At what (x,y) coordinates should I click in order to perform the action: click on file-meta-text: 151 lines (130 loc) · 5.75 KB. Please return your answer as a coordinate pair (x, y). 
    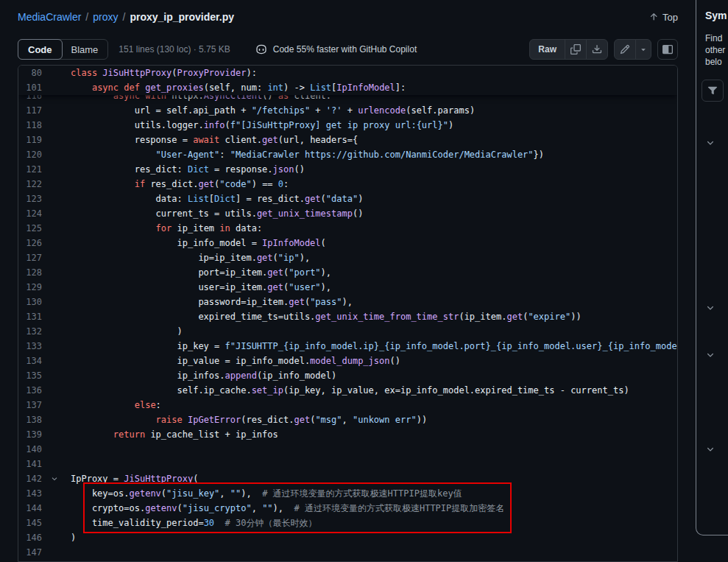
    Looking at the image, I should click on (174, 49).